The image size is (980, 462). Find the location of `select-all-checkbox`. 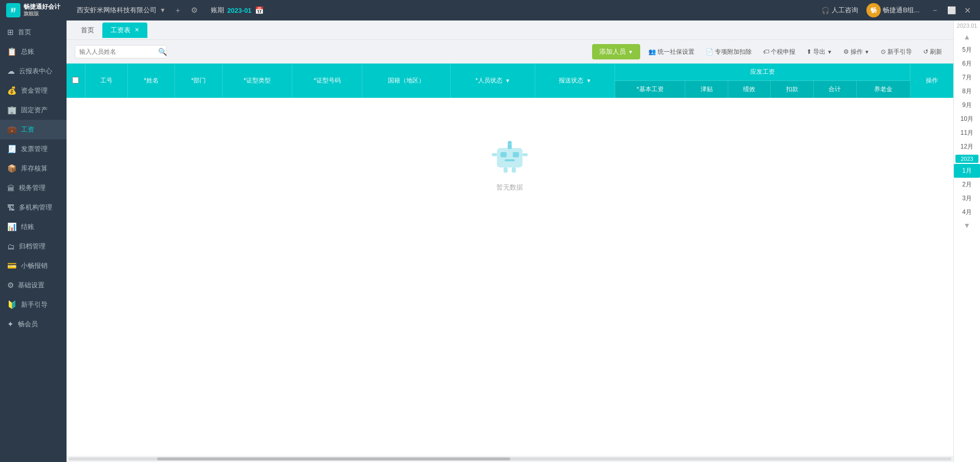

select-all-checkbox is located at coordinates (76, 80).